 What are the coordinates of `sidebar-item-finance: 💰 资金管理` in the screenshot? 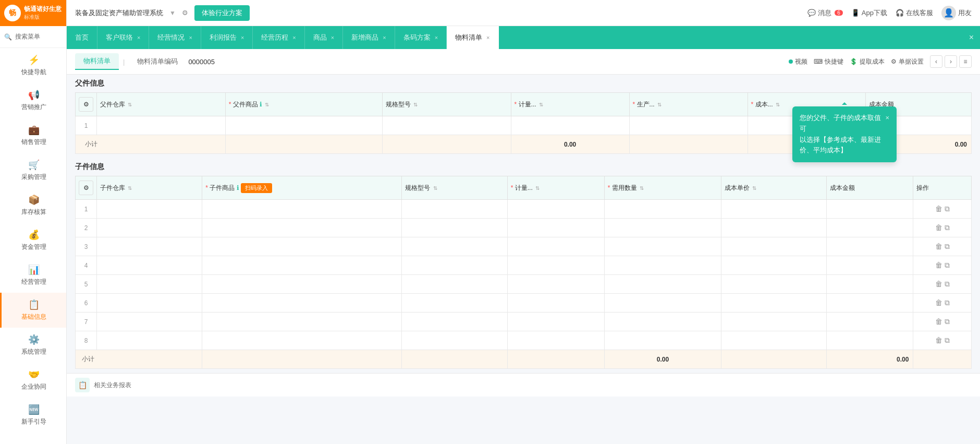 It's located at (33, 240).